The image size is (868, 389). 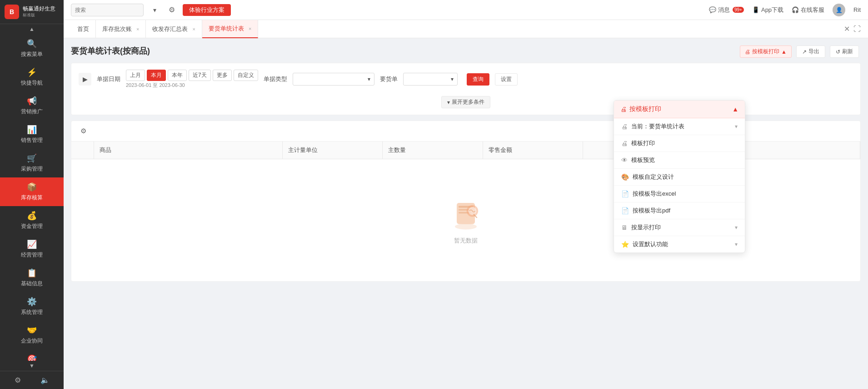 What do you see at coordinates (369, 79) in the screenshot?
I see `type-select-chevron: ▾` at bounding box center [369, 79].